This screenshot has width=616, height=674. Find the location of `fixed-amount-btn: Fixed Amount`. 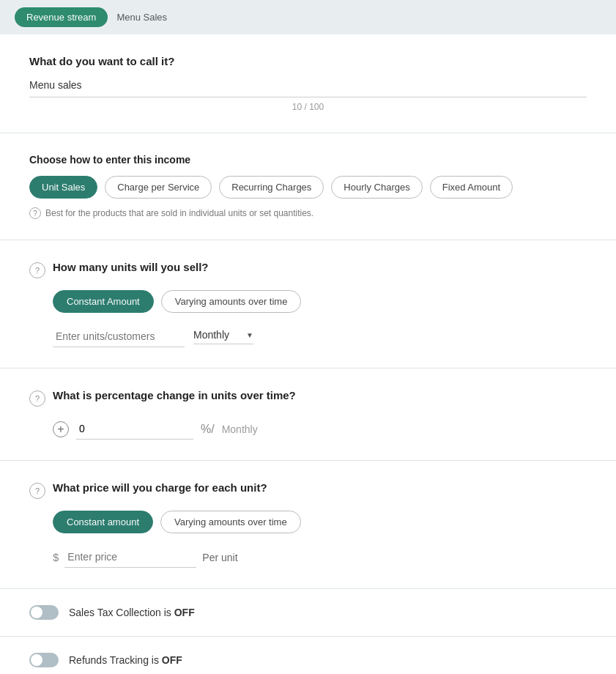

fixed-amount-btn: Fixed Amount is located at coordinates (472, 188).